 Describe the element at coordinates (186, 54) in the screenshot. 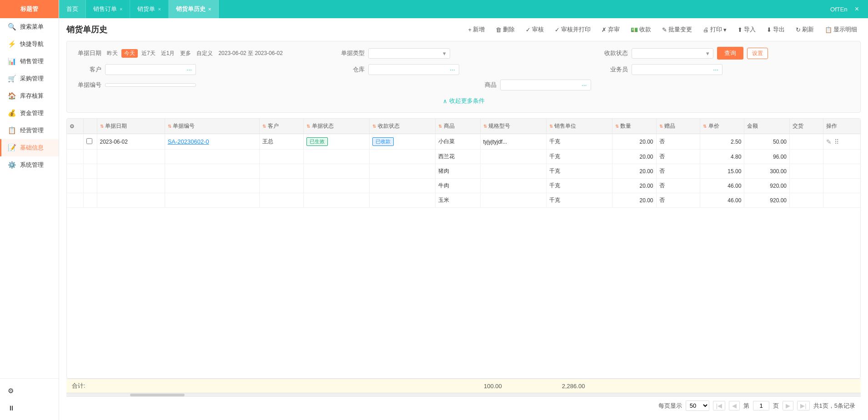

I see `date-shortcut-更多: 更多` at that location.